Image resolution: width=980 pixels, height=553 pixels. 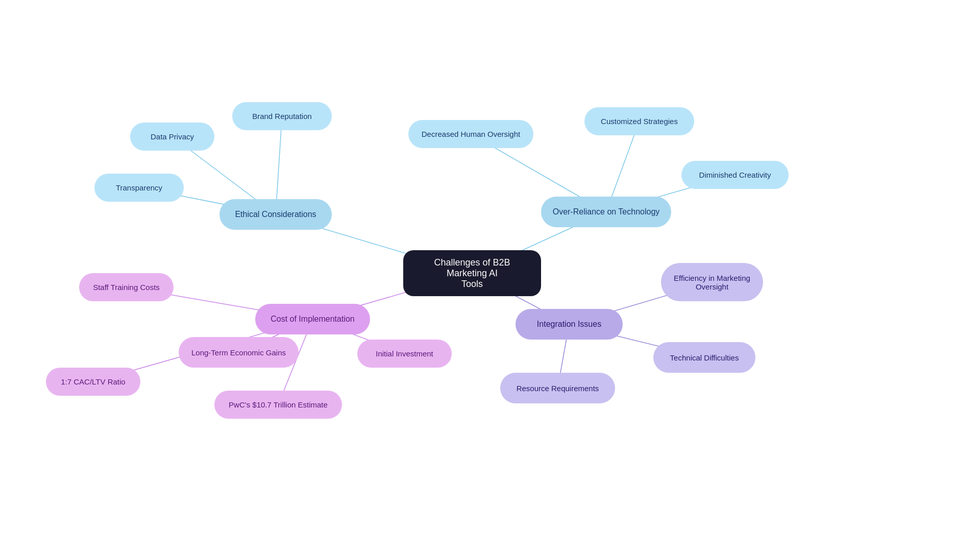 I want to click on mid-node-over-reliance: Over-Reliance on Technology, so click(x=606, y=212).